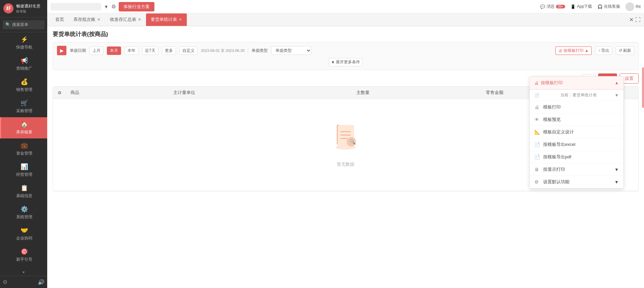 The image size is (644, 288). What do you see at coordinates (609, 7) in the screenshot?
I see `online-service-button: 🎧 在线客服` at bounding box center [609, 7].